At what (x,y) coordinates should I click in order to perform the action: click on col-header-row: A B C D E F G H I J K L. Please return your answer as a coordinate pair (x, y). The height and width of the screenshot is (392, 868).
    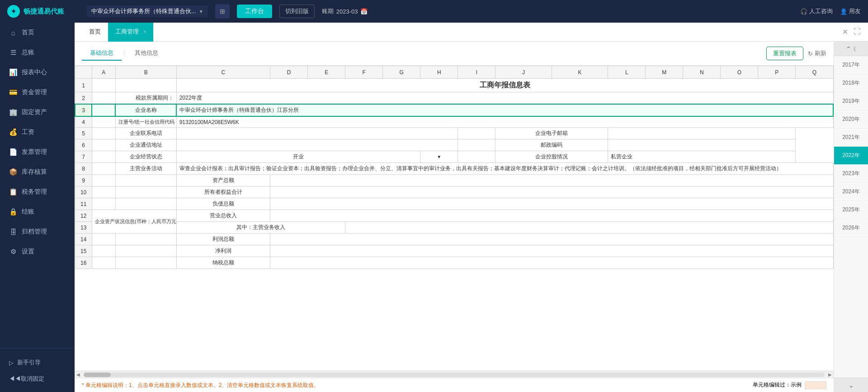
    Looking at the image, I should click on (454, 72).